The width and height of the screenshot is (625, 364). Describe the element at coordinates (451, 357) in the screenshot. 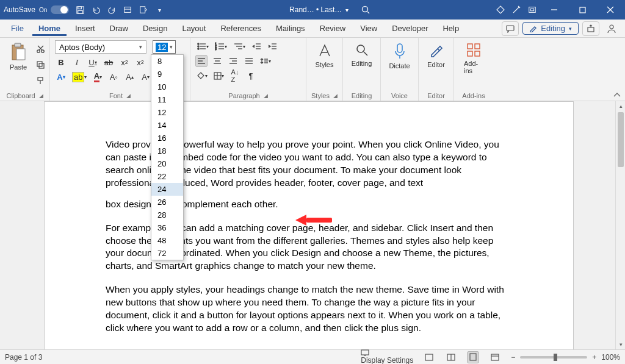

I see `read-mode-button` at that location.